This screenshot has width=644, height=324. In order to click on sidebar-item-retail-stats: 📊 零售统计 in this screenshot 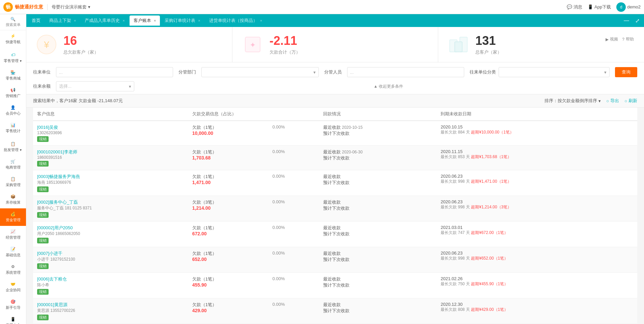, I will do `click(13, 128)`.